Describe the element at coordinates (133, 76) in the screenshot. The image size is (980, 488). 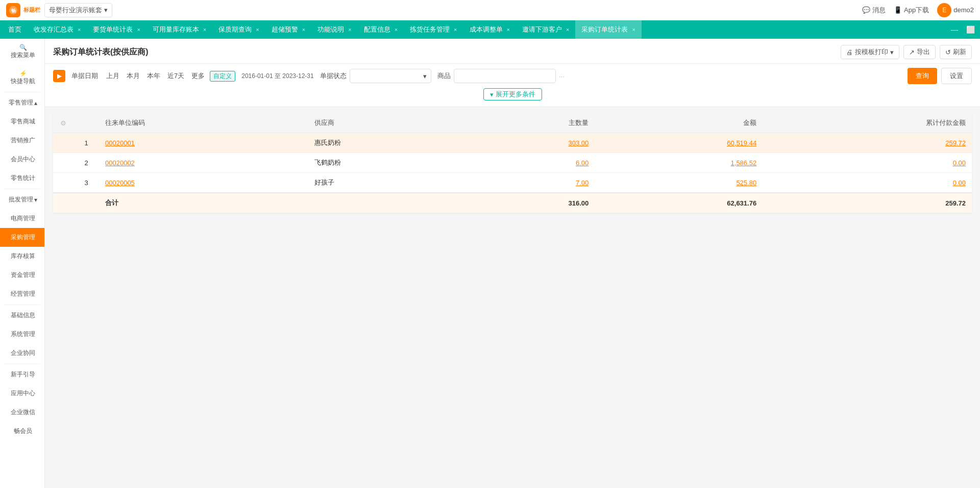
I see `shortcut-this-month: 本月` at that location.